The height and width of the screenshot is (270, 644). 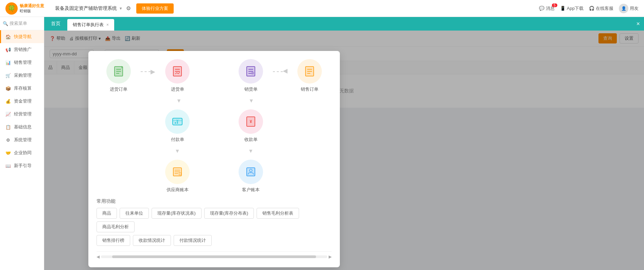 I want to click on modal-scrollbar: ◀ ▶, so click(x=214, y=255).